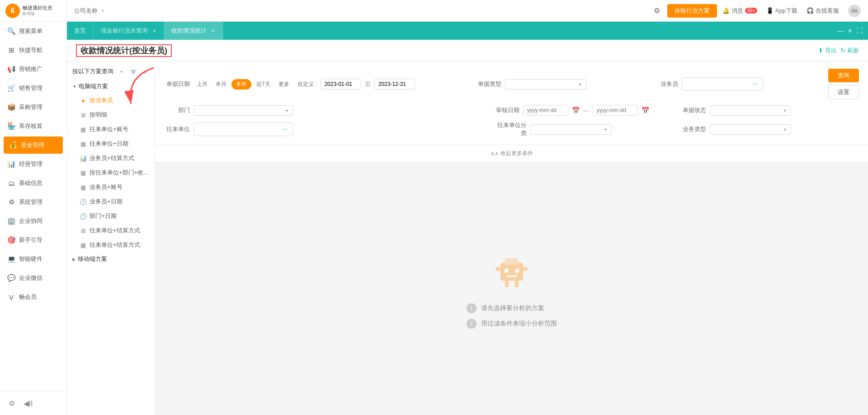 Image resolution: width=868 pixels, height=415 pixels. I want to click on more-salesman-icon: ···, so click(755, 84).